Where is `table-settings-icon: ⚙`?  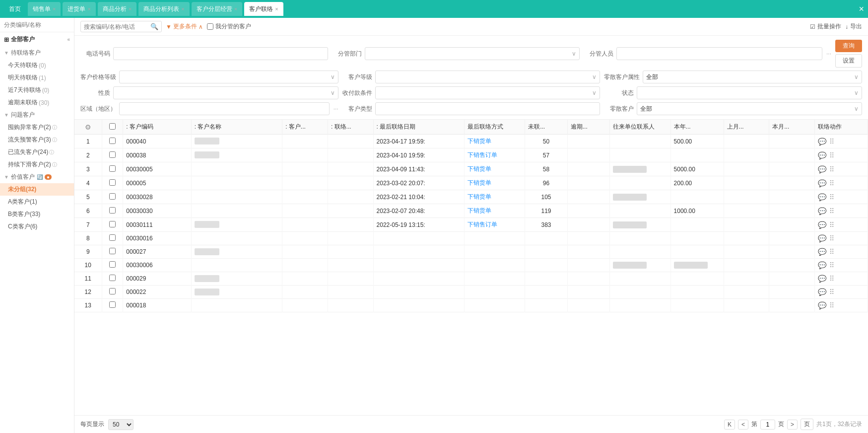 table-settings-icon: ⚙ is located at coordinates (88, 127).